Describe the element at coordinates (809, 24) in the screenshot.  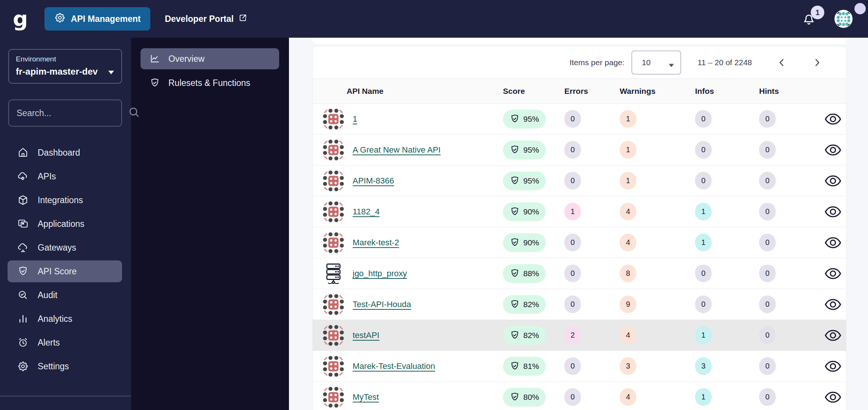
I see `bell-icon` at that location.